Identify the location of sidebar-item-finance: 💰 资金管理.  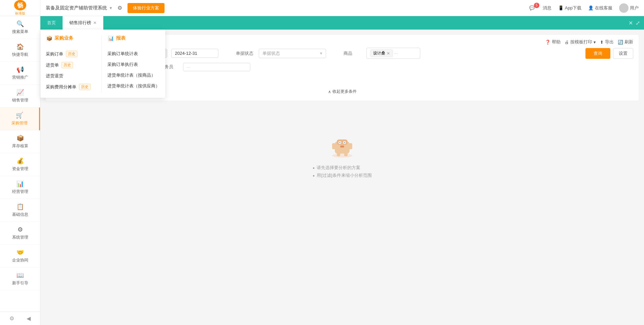
(20, 165).